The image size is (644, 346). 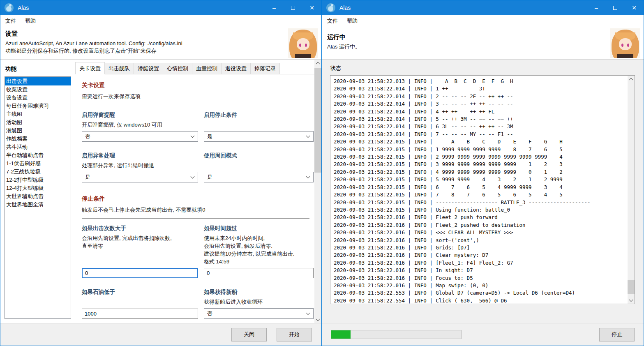 What do you see at coordinates (38, 98) in the screenshot?
I see `sidebar-item: 设备设置` at bounding box center [38, 98].